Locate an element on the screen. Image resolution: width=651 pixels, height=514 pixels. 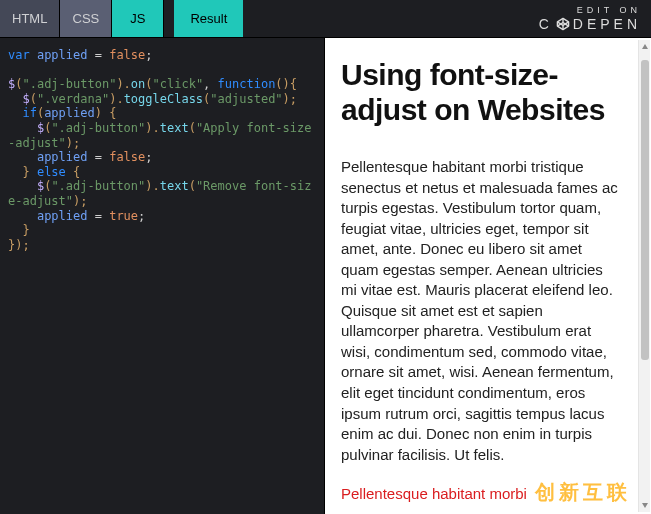
scroll-down-icon is located at coordinates (645, 506).